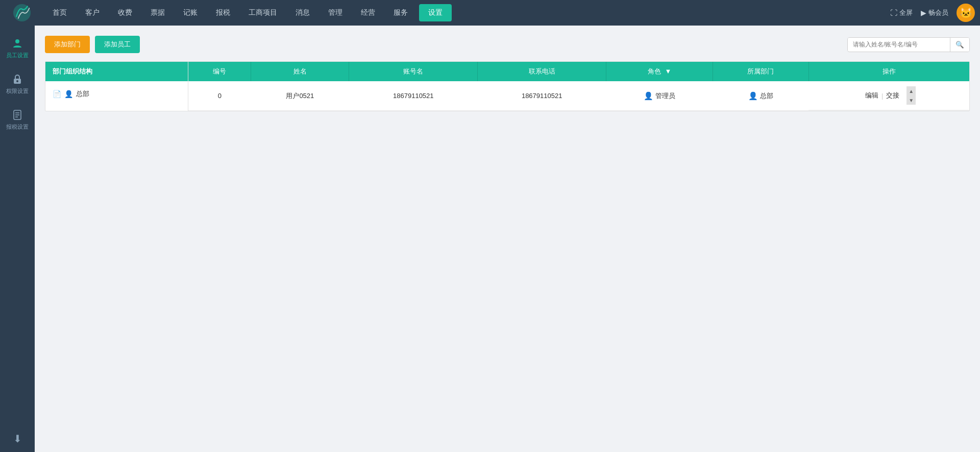 This screenshot has width=980, height=452. I want to click on fullscreen-icon: ⛶, so click(894, 13).